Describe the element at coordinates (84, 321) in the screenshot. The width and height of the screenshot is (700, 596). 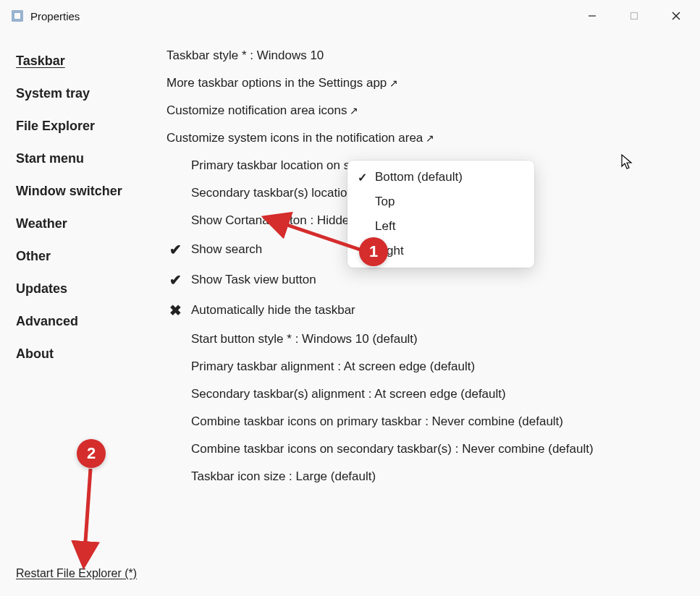
I see `nav-item-advanced: Advanced` at that location.